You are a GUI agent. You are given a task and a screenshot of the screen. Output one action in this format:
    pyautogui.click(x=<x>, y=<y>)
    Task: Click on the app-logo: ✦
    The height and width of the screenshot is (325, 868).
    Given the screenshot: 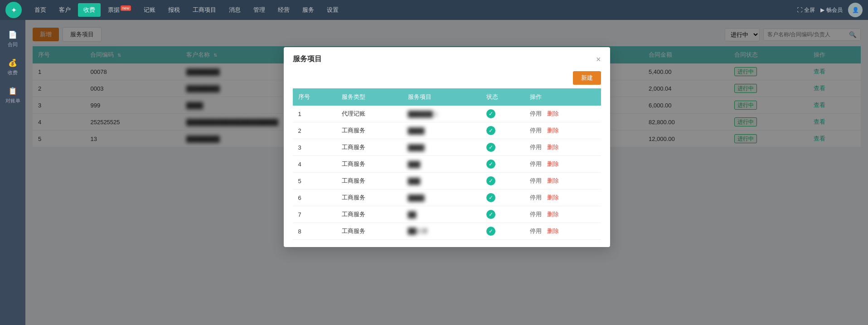 What is the action you would take?
    pyautogui.click(x=14, y=10)
    